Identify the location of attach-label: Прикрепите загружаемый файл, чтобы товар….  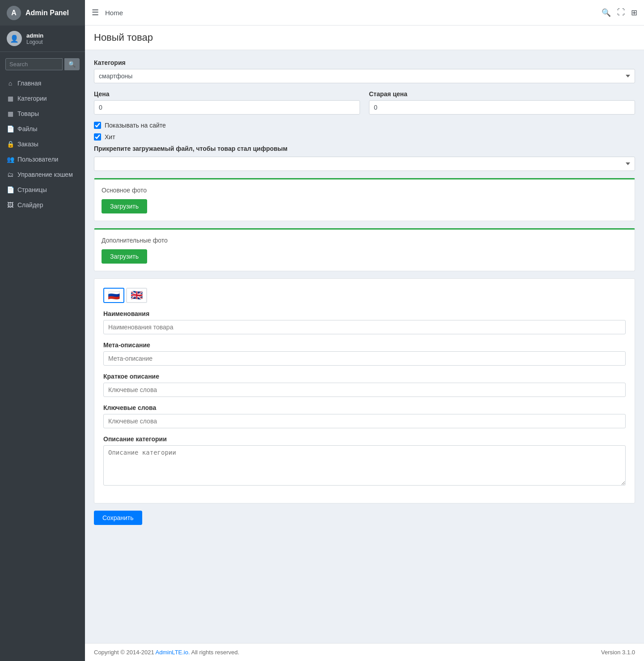
(364, 149).